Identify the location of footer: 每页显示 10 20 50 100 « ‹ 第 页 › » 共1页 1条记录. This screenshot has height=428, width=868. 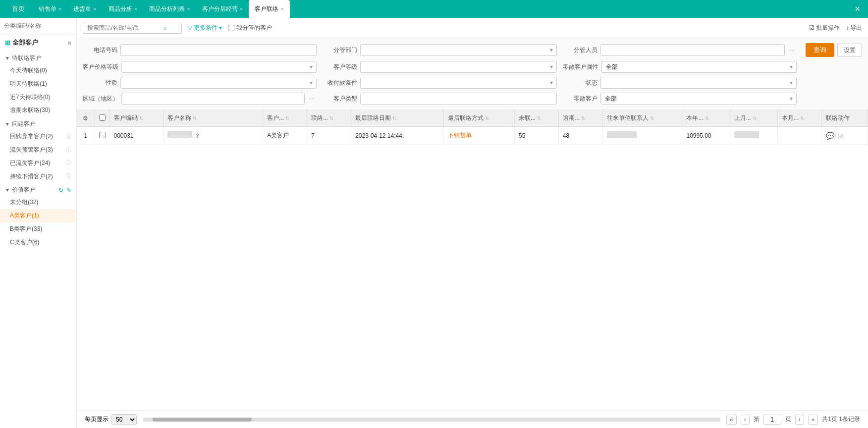
(473, 419).